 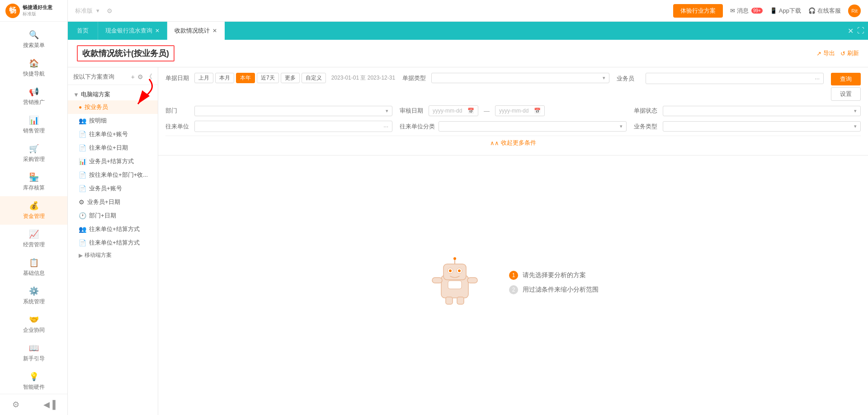 I want to click on step-2-num: 2, so click(x=514, y=290).